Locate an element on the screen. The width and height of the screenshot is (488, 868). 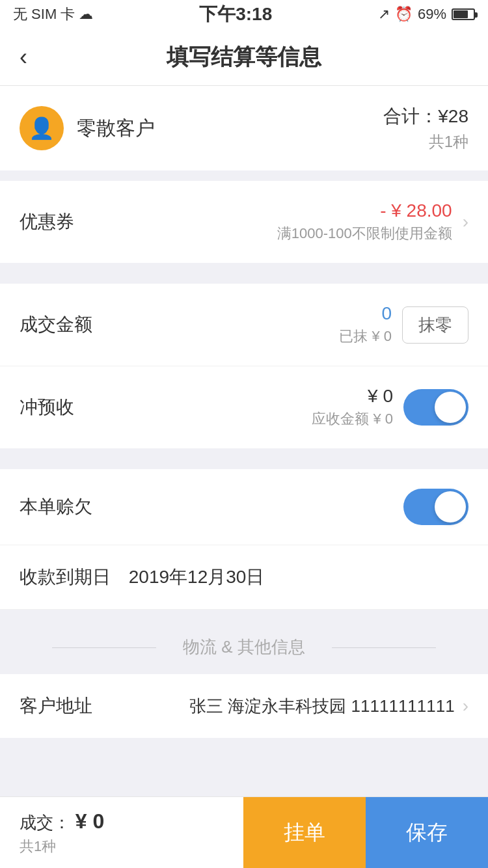
arrears-toggle is located at coordinates (436, 507).